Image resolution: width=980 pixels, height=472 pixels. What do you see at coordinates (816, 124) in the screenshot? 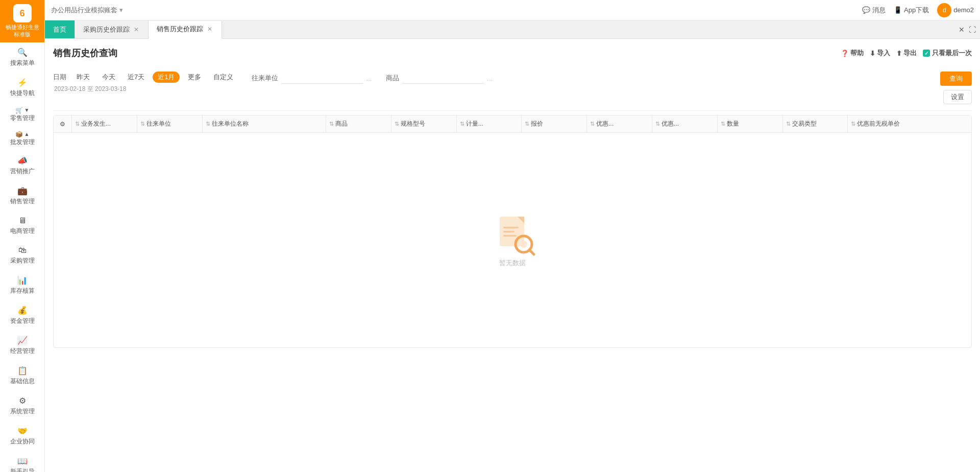
I see `th-trade-type: ⇅ 交易类型` at bounding box center [816, 124].